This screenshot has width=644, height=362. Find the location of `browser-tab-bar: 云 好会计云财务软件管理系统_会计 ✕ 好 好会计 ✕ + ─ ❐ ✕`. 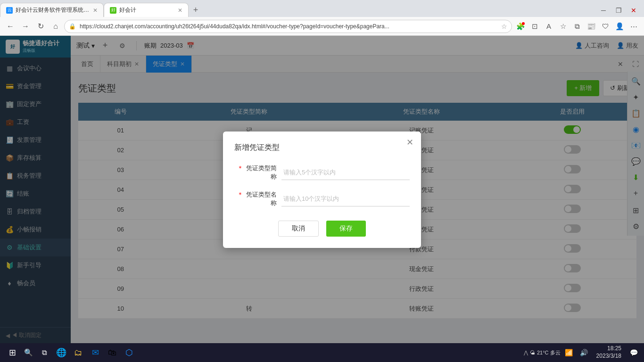

browser-tab-bar: 云 好会计云财务软件管理系统_会计 ✕ 好 好会计 ✕ + ─ ❐ ✕ is located at coordinates (322, 8).